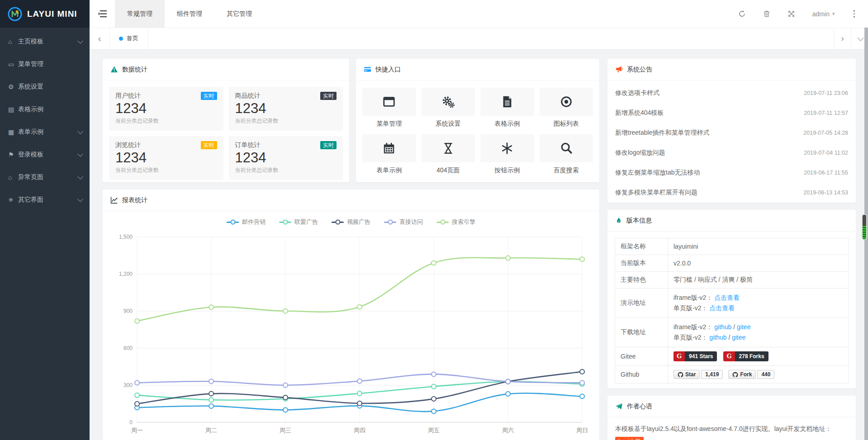 This screenshot has width=868, height=440. Describe the element at coordinates (114, 200) in the screenshot. I see `line-chart-icon` at that location.